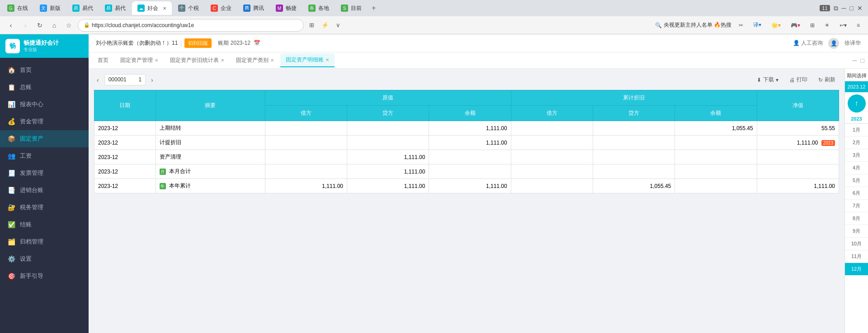 This screenshot has height=333, width=868. I want to click on cell-acc-credit: 1,055.45, so click(634, 186).